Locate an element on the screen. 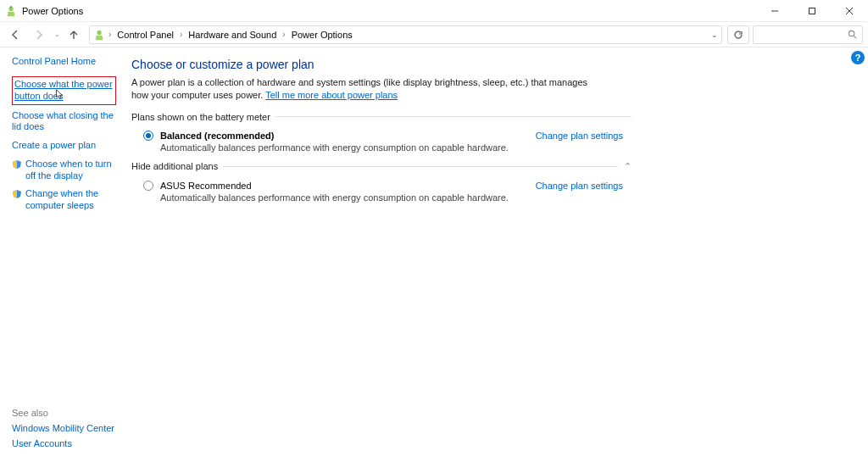 The width and height of the screenshot is (868, 462). plan-asus: ASUS Recommended Change plan settings is located at coordinates (377, 186).